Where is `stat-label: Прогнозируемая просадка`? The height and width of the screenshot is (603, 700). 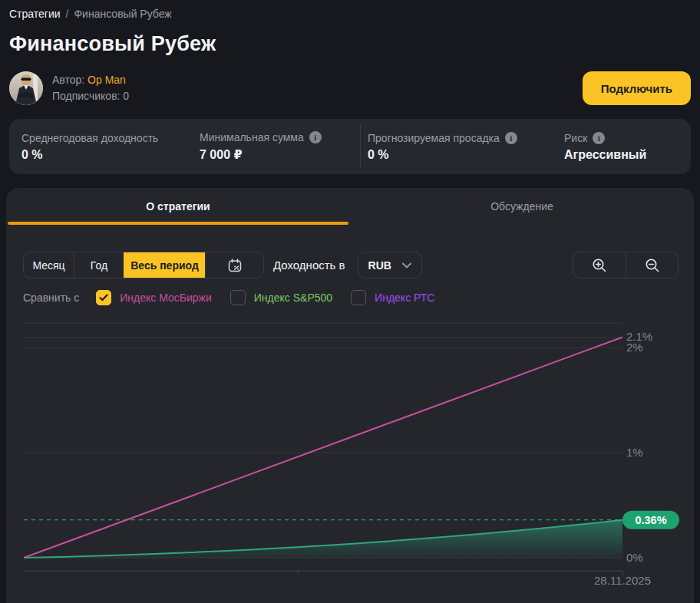
stat-label: Прогнозируемая просадка is located at coordinates (434, 138).